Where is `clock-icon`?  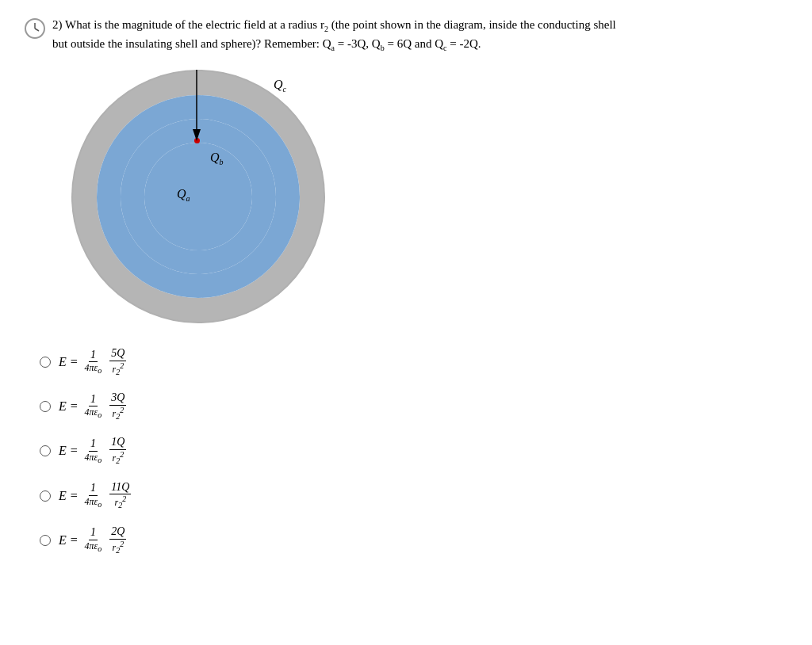
clock-icon is located at coordinates (35, 29).